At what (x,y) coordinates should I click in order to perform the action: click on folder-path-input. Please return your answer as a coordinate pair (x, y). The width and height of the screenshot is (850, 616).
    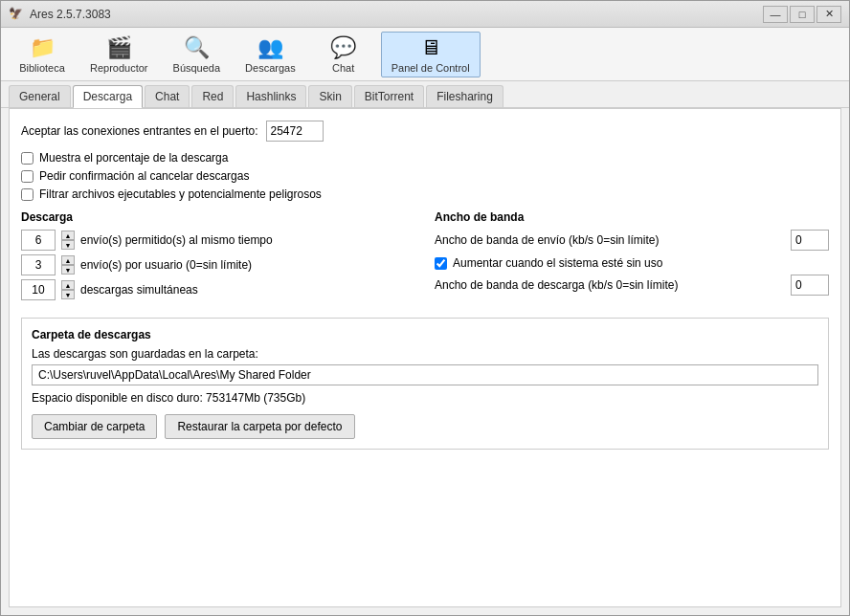
    Looking at the image, I should click on (425, 375).